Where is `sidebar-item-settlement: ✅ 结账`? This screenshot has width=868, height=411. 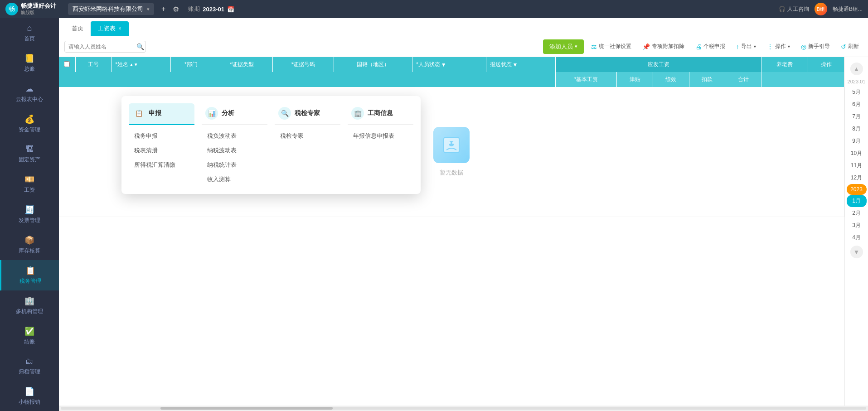
sidebar-item-settlement: ✅ 结账 is located at coordinates (29, 336).